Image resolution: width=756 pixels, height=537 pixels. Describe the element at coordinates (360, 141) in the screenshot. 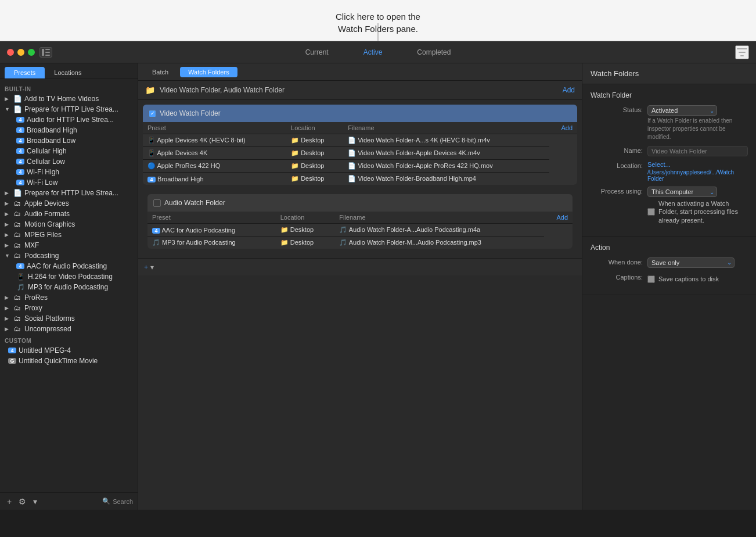

I see `table-row: 📱 Apple Devices 4K (HEVC 8-bit) 📁 Deskto…` at that location.